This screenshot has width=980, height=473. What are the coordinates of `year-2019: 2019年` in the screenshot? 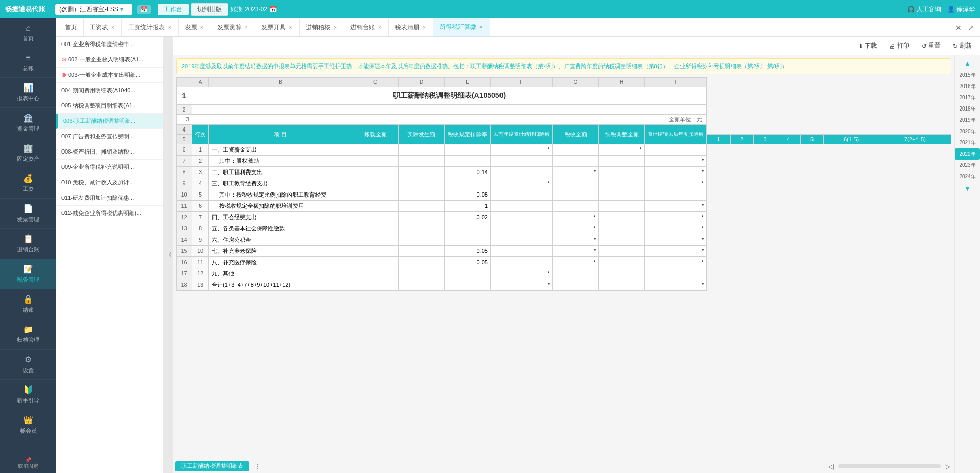 It's located at (967, 120).